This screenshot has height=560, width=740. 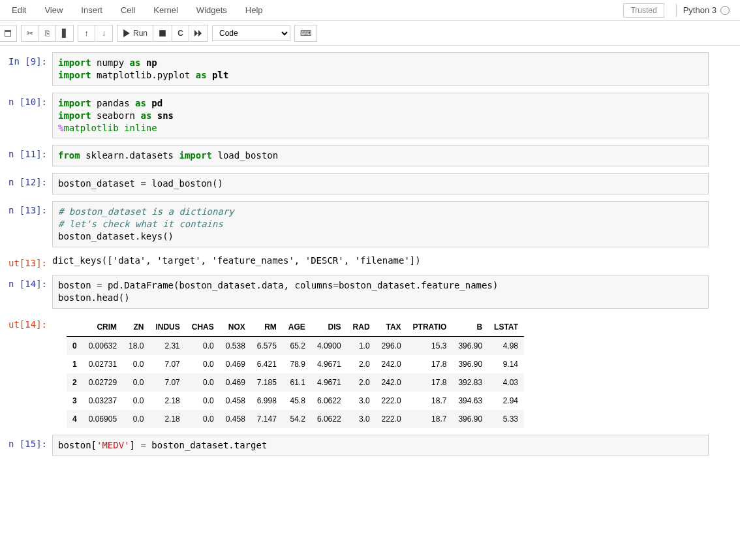 I want to click on kernel-name: Python 3, so click(x=700, y=10).